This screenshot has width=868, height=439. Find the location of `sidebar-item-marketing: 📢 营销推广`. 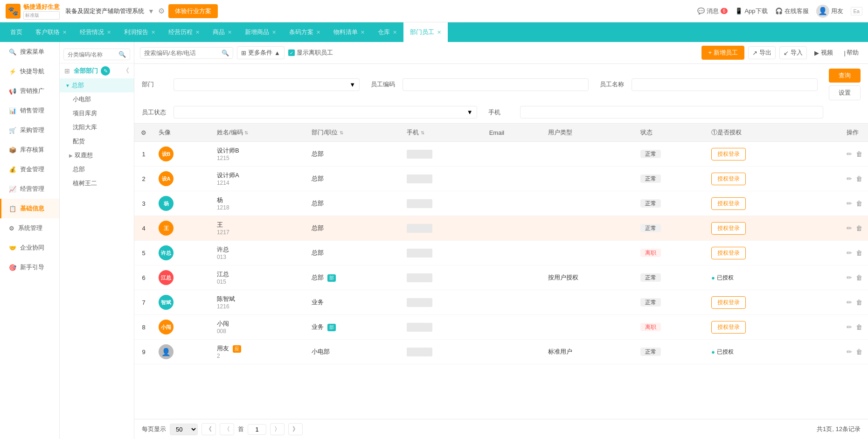

sidebar-item-marketing: 📢 营销推广 is located at coordinates (30, 91).